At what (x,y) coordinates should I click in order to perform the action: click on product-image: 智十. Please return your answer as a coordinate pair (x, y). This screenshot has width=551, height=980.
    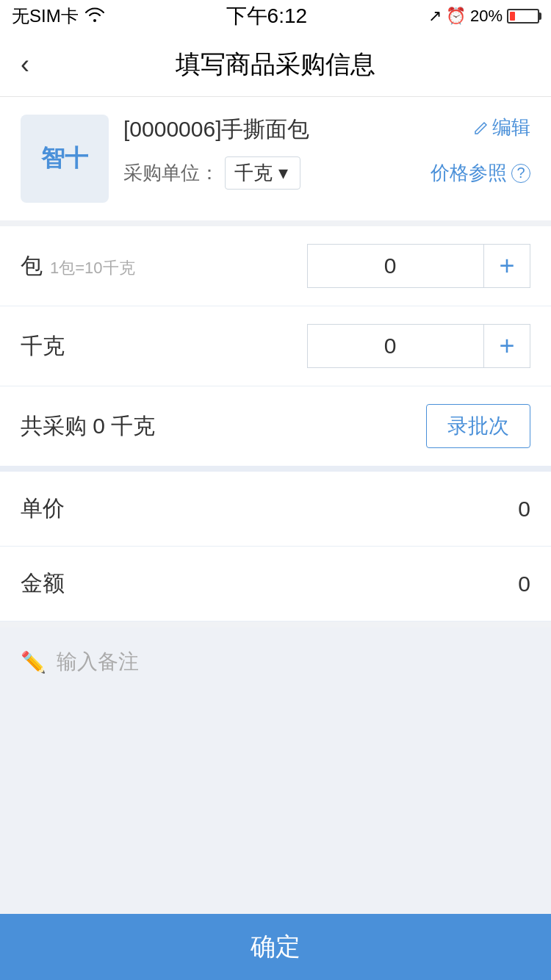
    Looking at the image, I should click on (65, 159).